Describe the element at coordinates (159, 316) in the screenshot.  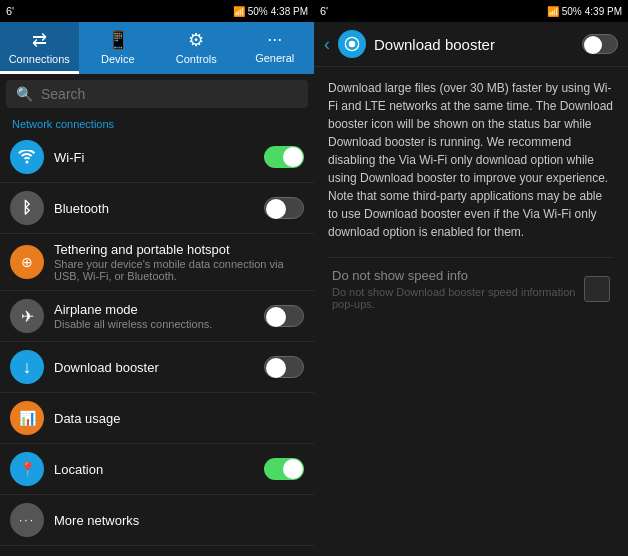
I see `airplane-text: Airplane mode Disable all wireless conne…` at that location.